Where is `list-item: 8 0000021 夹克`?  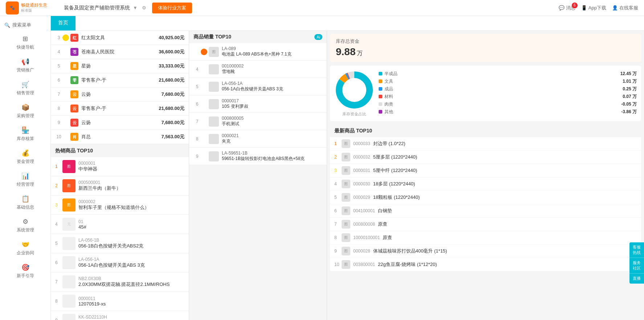 list-item: 8 0000021 夹克 is located at coordinates (258, 139).